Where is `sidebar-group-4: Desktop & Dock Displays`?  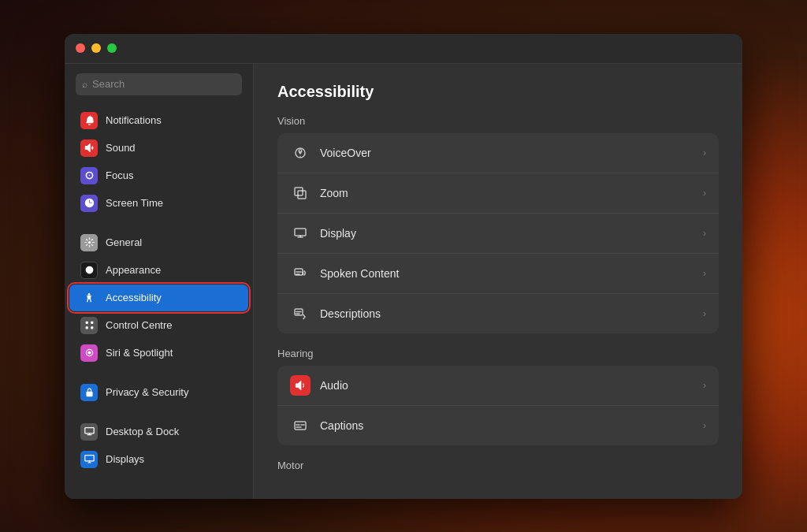
sidebar-group-4: Desktop & Dock Displays is located at coordinates (159, 446).